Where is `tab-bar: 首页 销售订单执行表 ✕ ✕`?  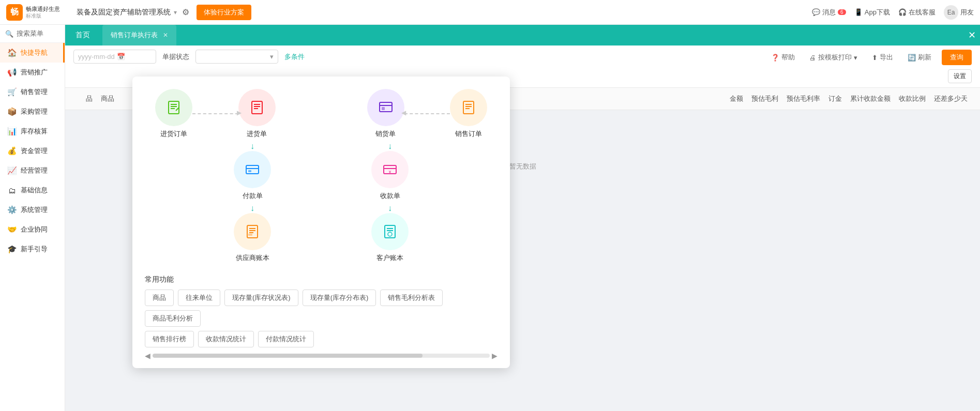 tab-bar: 首页 销售订单执行表 ✕ ✕ is located at coordinates (522, 35).